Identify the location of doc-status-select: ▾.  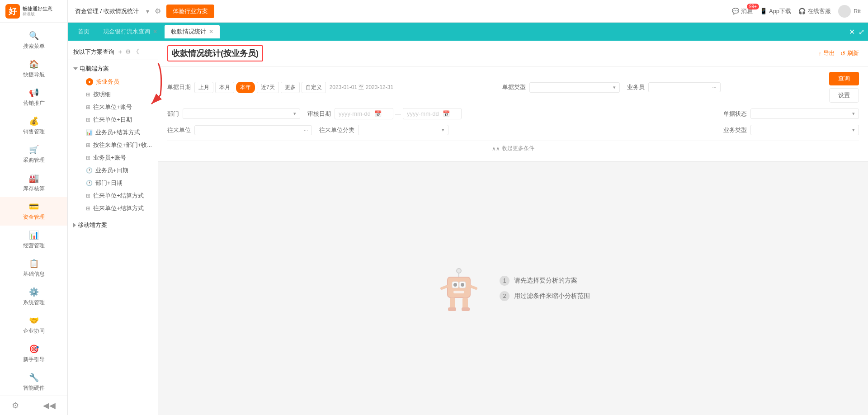
(805, 114).